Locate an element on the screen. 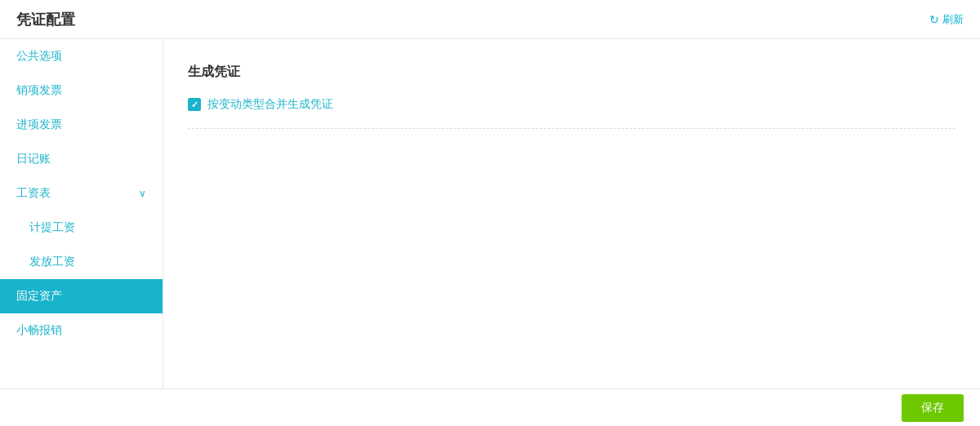 The image size is (980, 426). sidebar-item-purchase-invoice: 进项发票 is located at coordinates (82, 125).